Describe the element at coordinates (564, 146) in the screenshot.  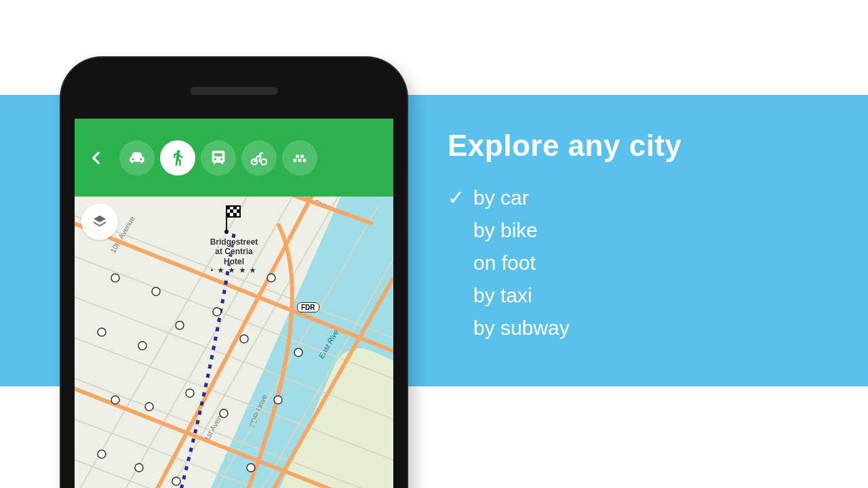
I see `promo-title: Explore any city` at that location.